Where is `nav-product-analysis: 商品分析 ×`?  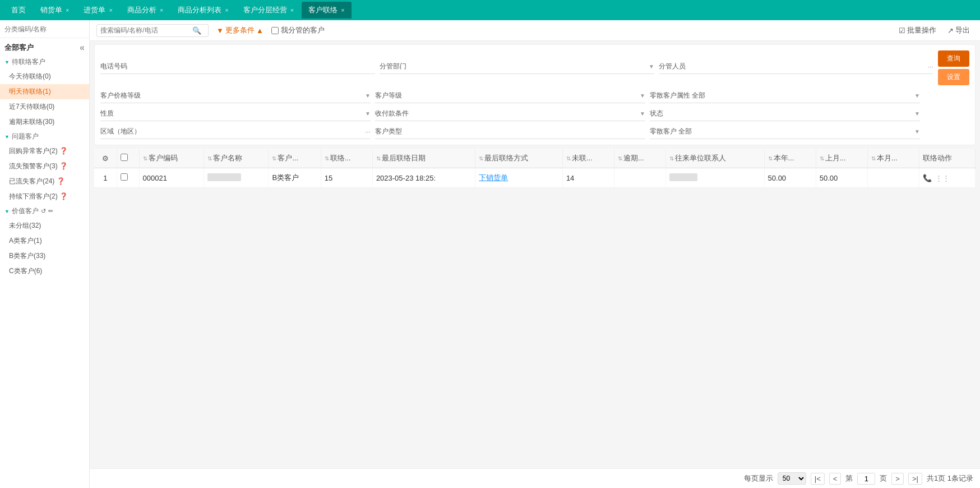
nav-product-analysis: 商品分析 × is located at coordinates (145, 10).